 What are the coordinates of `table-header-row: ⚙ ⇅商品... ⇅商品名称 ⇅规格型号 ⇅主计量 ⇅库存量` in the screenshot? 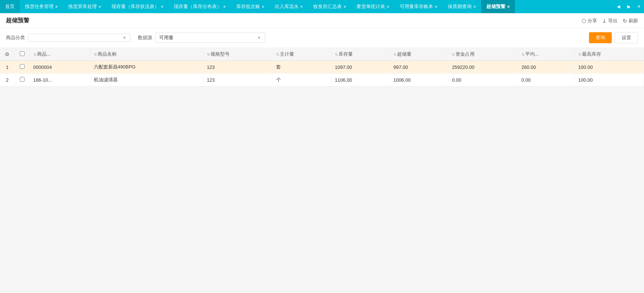 It's located at (322, 54).